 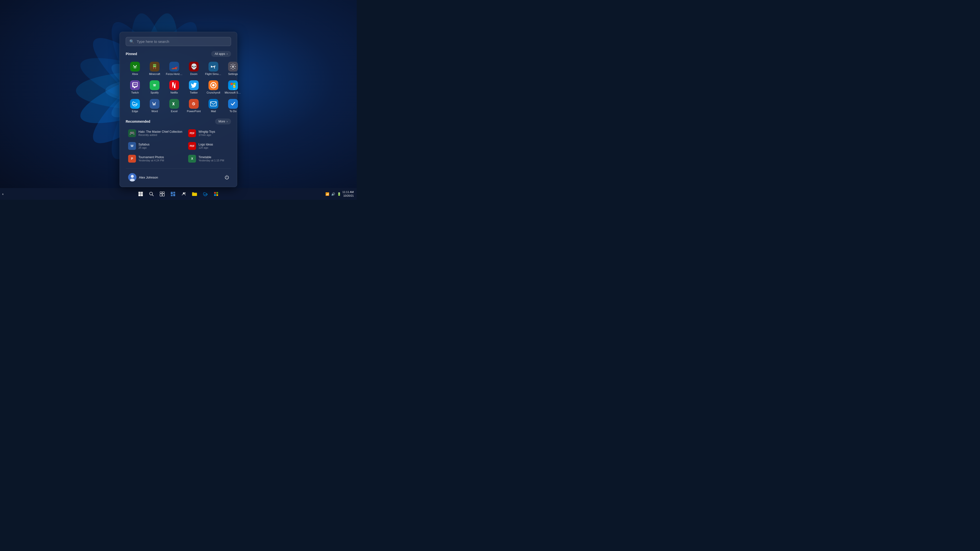 I want to click on rec-time-logo-ideas: 12h ago, so click(x=214, y=148).